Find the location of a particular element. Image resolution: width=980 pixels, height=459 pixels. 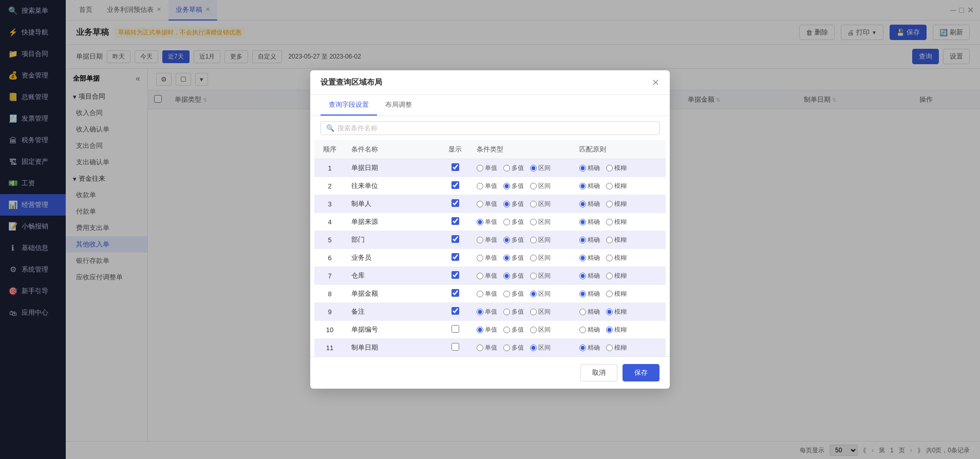

dialog-save-button: 保存 is located at coordinates (641, 373).